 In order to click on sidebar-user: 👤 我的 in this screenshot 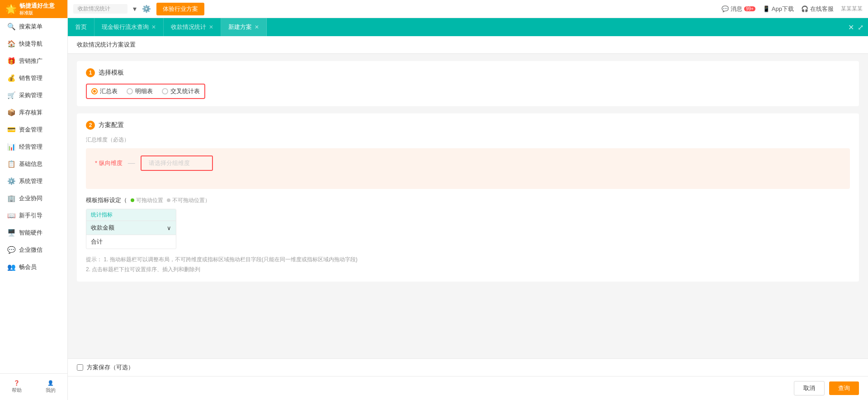, I will do `click(51, 387)`.